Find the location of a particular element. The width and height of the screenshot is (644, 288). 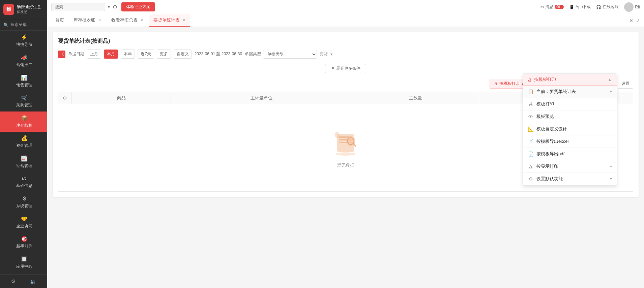

filter-require-dropdown: ▾ is located at coordinates (331, 54).